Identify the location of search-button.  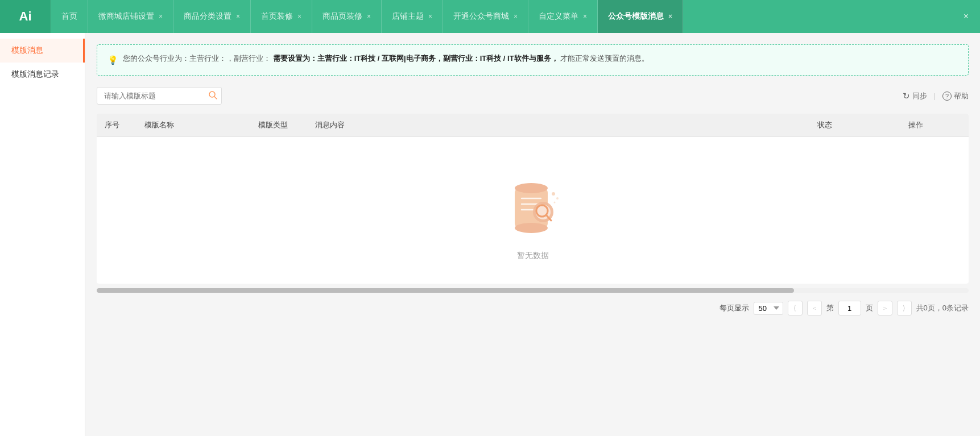
(213, 96).